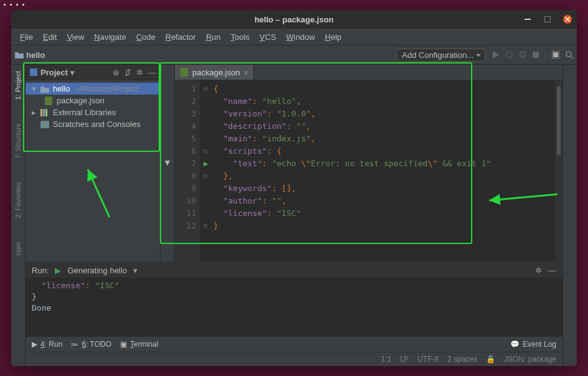  What do you see at coordinates (146, 37) in the screenshot?
I see `menu-code: Code` at bounding box center [146, 37].